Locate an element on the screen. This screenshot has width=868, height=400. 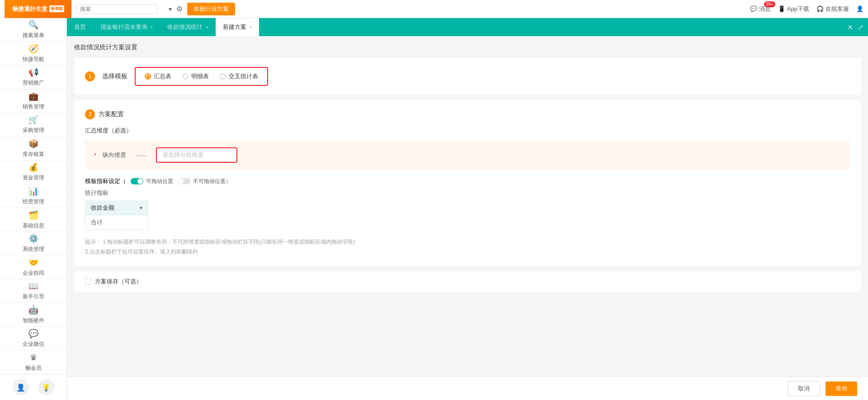
step1-badge: 1 is located at coordinates (90, 76).